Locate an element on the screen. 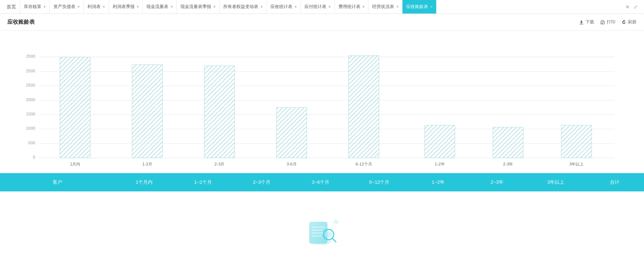 Image resolution: width=644 pixels, height=263 pixels. tab-expense-stats: 费用统计表 × is located at coordinates (352, 7).